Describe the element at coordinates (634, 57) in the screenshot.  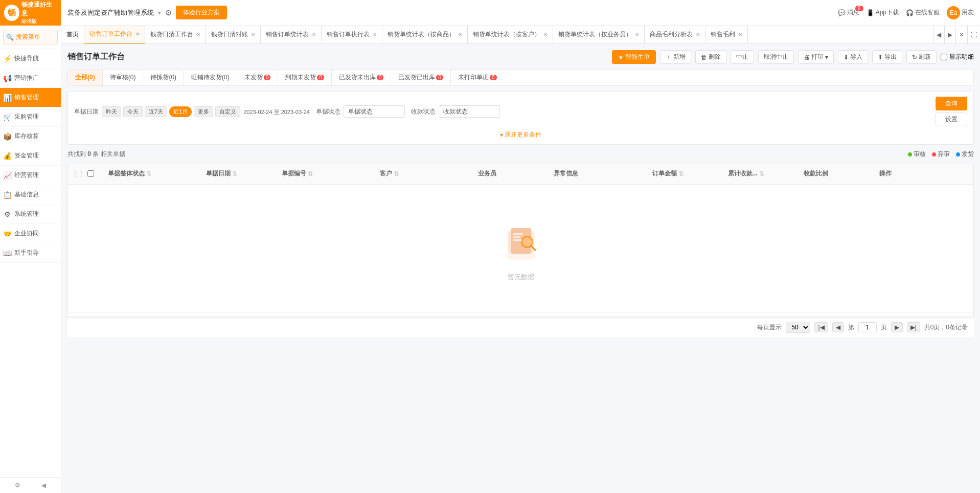
I see `smart-create-button: ★ 智能生单` at that location.